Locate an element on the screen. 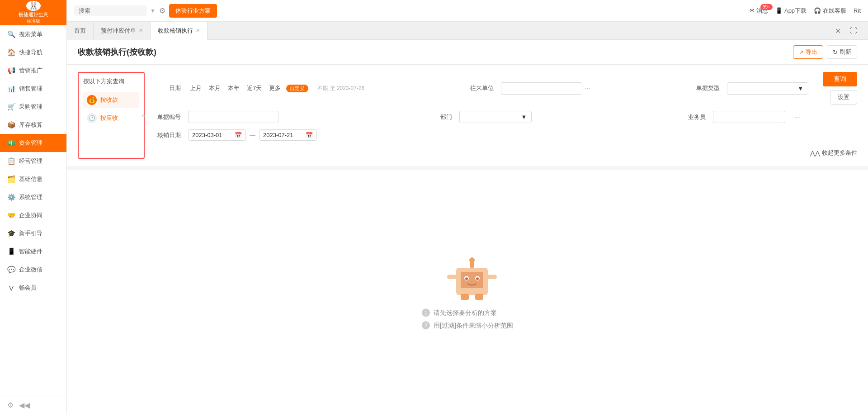 This screenshot has height=414, width=868. settings-button: 设置 is located at coordinates (844, 97).